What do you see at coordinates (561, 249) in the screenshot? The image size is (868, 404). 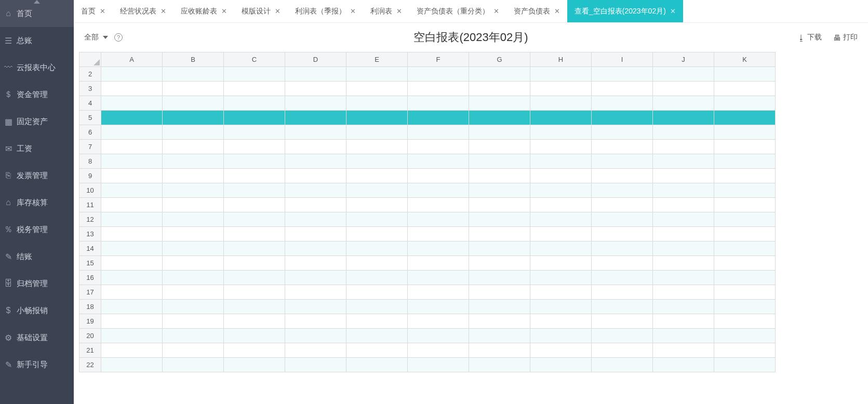 I see `cell-H14` at bounding box center [561, 249].